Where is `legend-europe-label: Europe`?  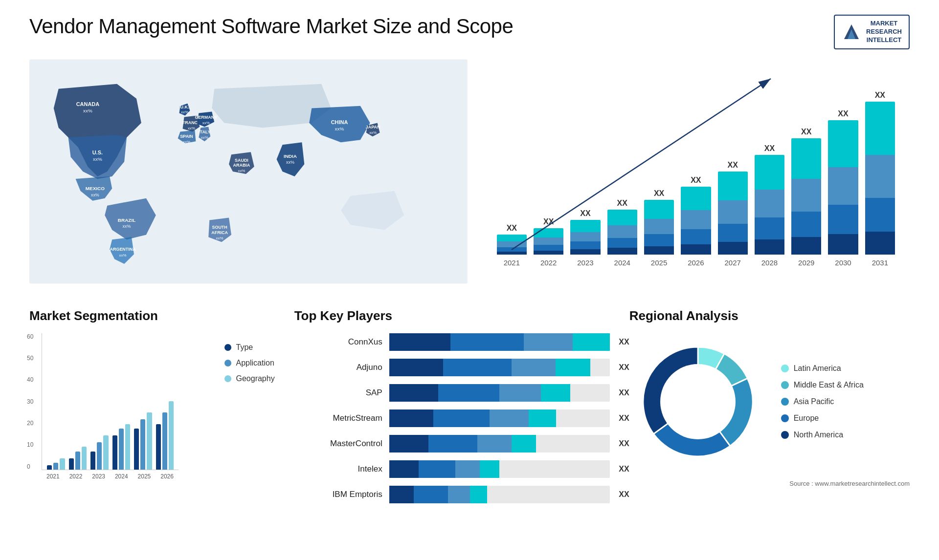
legend-europe-label: Europe is located at coordinates (806, 418).